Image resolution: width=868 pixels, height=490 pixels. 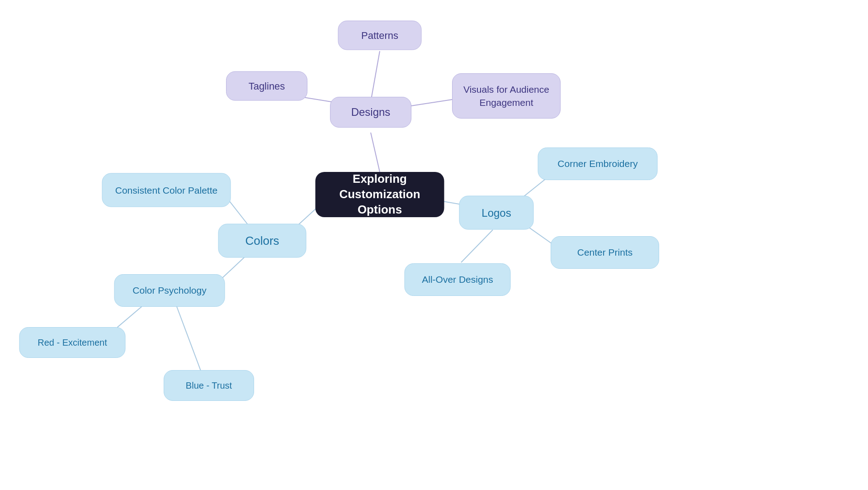 I want to click on designs-node-label: Designs, so click(x=371, y=112).